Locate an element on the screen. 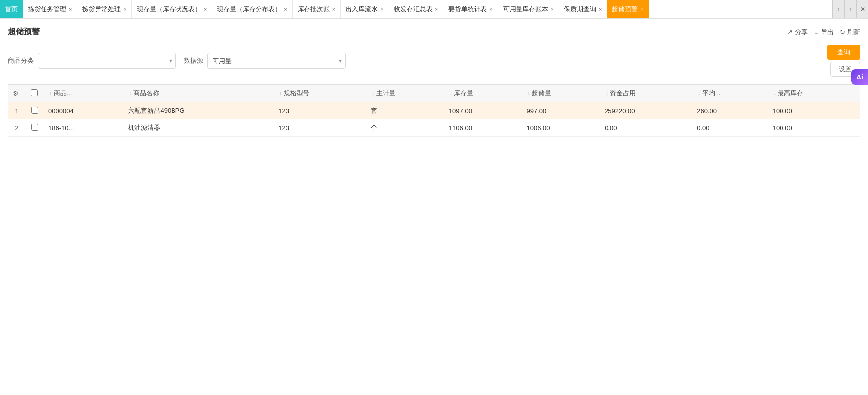  sort-icon-name: ↕ is located at coordinates (130, 94).